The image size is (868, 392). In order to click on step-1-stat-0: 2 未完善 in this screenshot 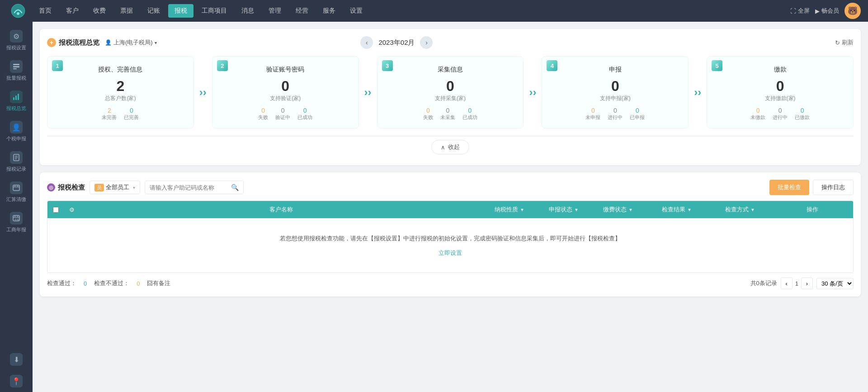, I will do `click(109, 114)`.